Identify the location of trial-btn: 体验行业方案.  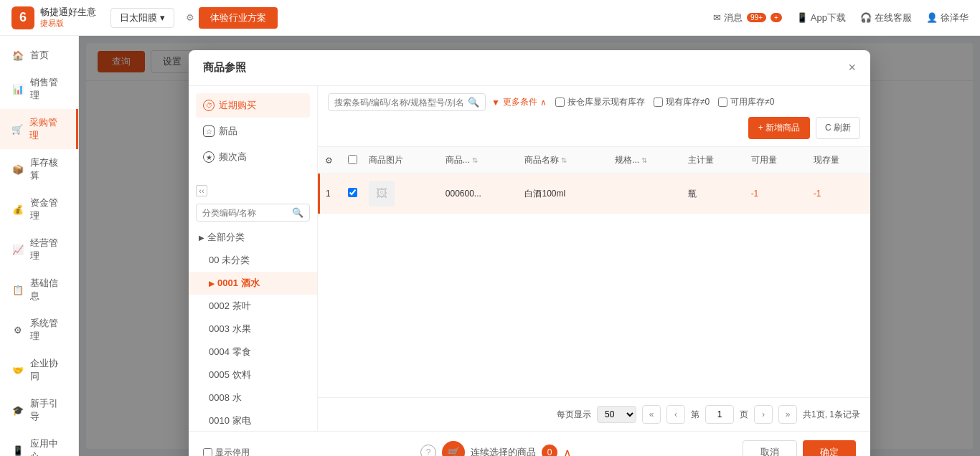
(238, 18).